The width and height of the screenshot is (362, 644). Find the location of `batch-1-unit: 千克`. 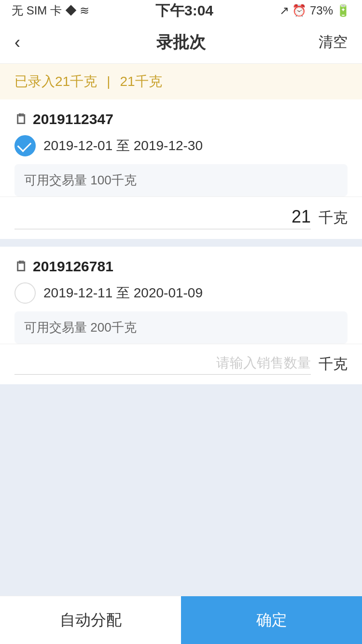

batch-1-unit: 千克 is located at coordinates (333, 218).